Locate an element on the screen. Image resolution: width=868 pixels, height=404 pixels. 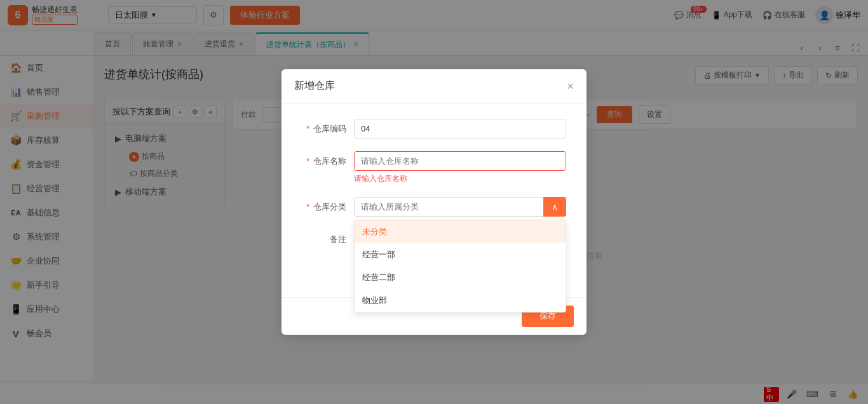
remark-label: 备注 is located at coordinates (324, 238).